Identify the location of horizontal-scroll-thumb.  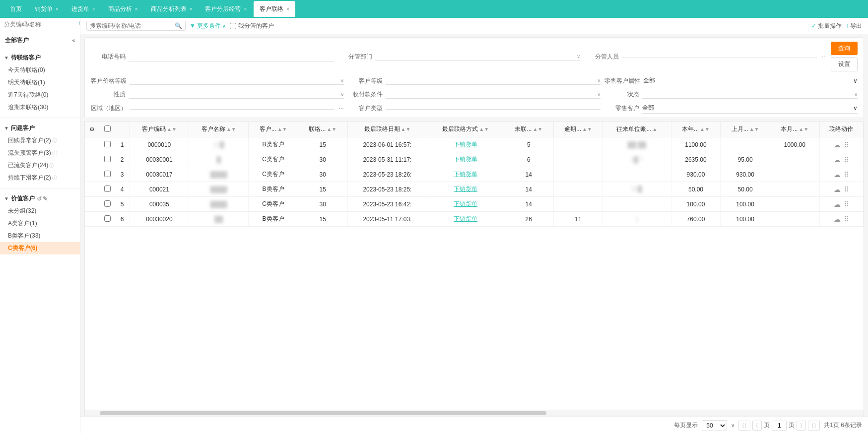
(323, 413).